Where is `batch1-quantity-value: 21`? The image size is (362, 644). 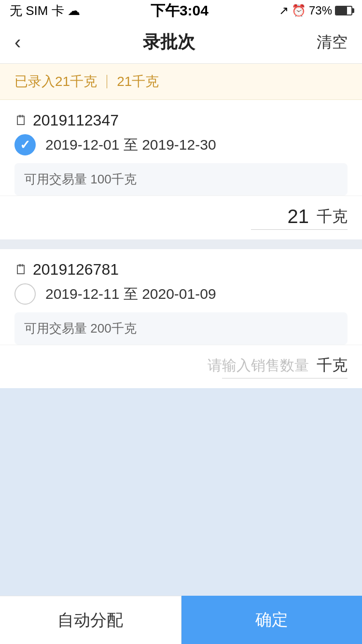
batch1-quantity-value: 21 is located at coordinates (298, 216).